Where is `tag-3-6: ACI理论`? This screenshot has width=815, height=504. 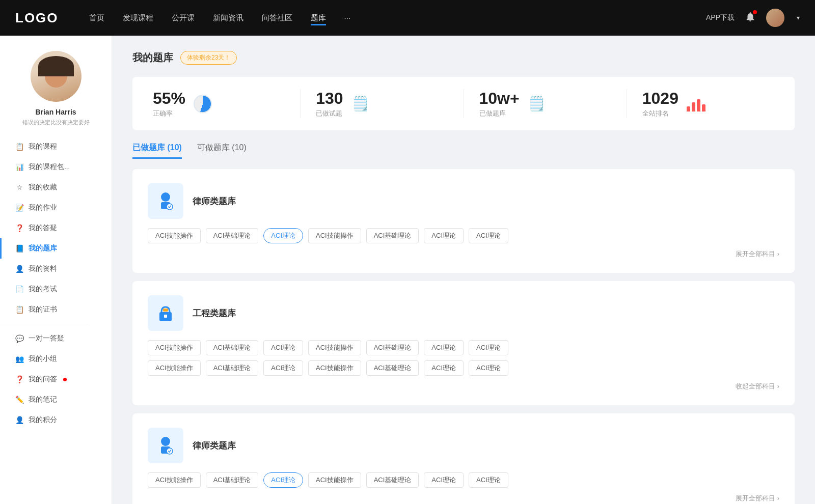
tag-3-6: ACI理论 is located at coordinates (444, 480).